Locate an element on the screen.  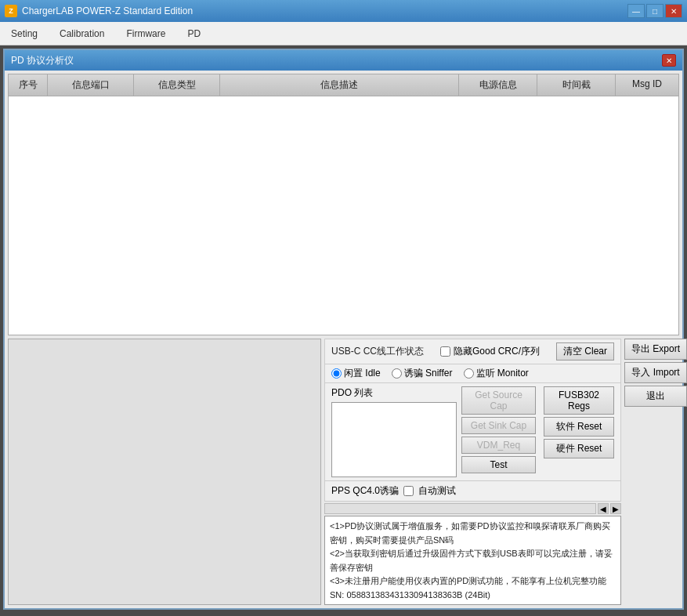
radio-monitor-label: 监听 Monitor is located at coordinates (503, 373).